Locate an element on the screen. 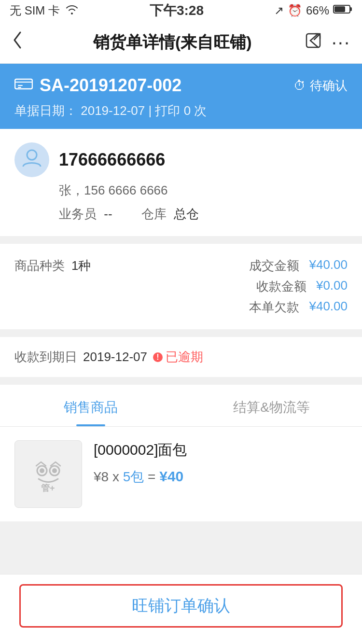 The width and height of the screenshot is (362, 644). avatar-icon is located at coordinates (32, 160).